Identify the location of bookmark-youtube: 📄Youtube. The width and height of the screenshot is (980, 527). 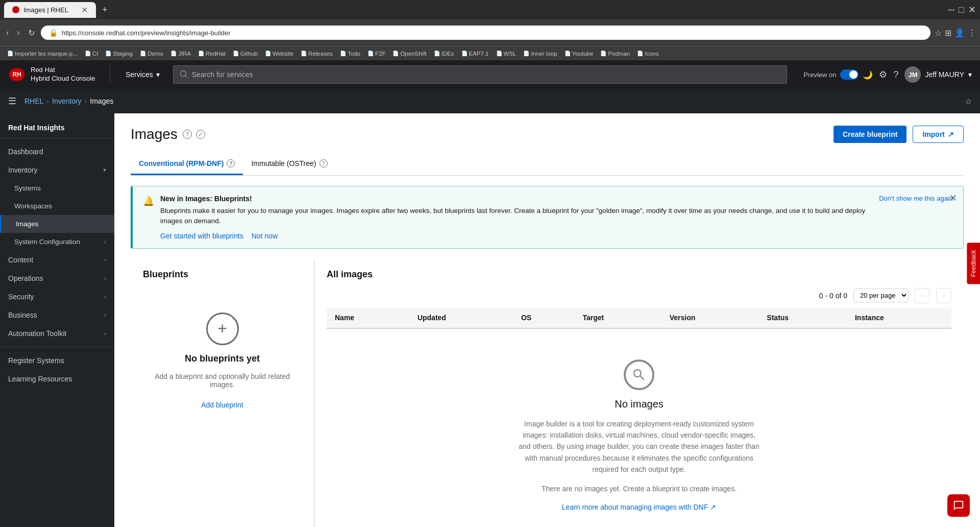
(579, 54).